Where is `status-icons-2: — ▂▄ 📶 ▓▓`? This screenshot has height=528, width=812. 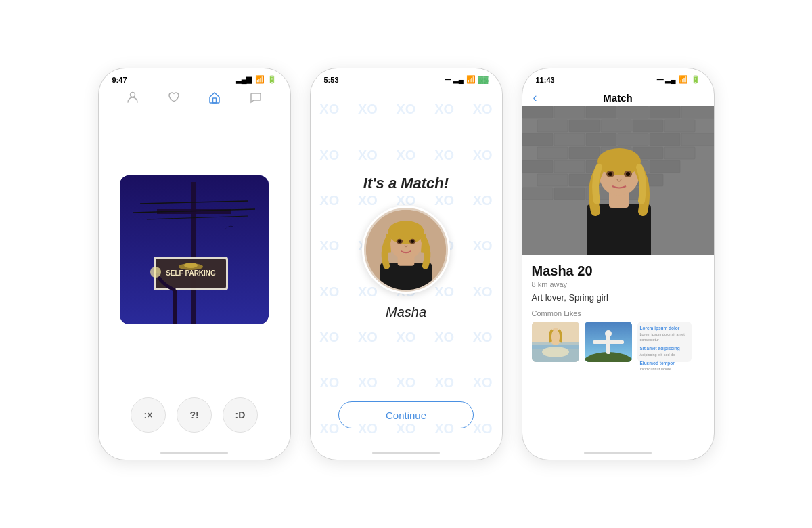
status-icons-2: — ▂▄ 📶 ▓▓ is located at coordinates (466, 80).